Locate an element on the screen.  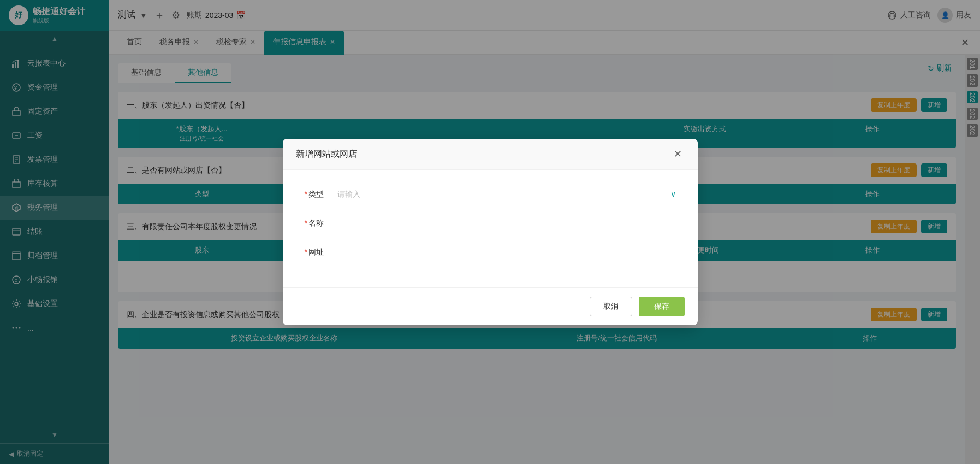
url-input is located at coordinates (507, 252).